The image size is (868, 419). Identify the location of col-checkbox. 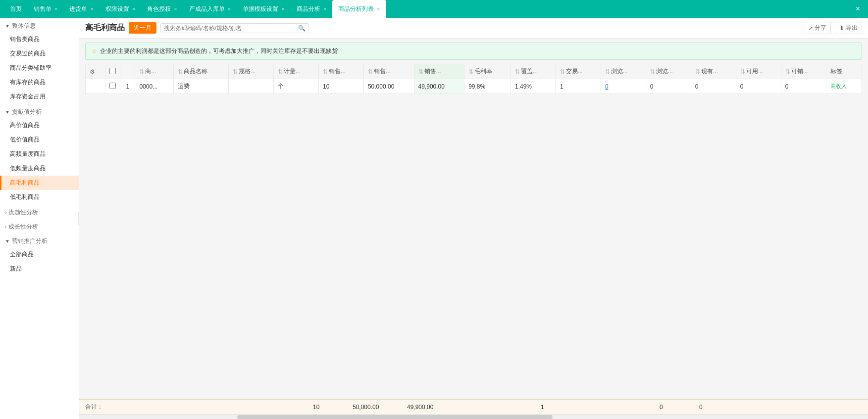
(113, 72).